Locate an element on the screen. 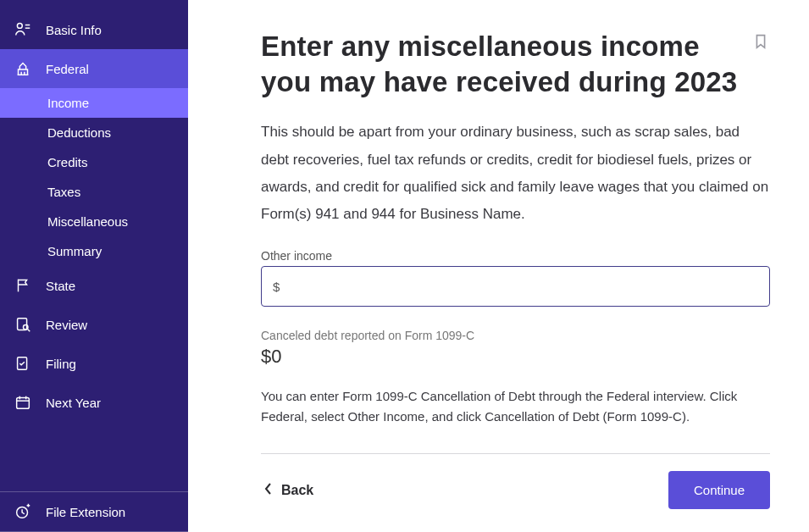 Image resolution: width=809 pixels, height=532 pixels. clipboard-search-icon is located at coordinates (23, 324).